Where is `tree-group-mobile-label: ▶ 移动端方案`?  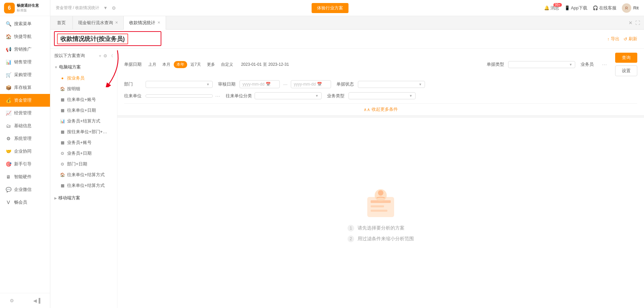 tree-group-mobile-label: ▶ 移动端方案 is located at coordinates (84, 198).